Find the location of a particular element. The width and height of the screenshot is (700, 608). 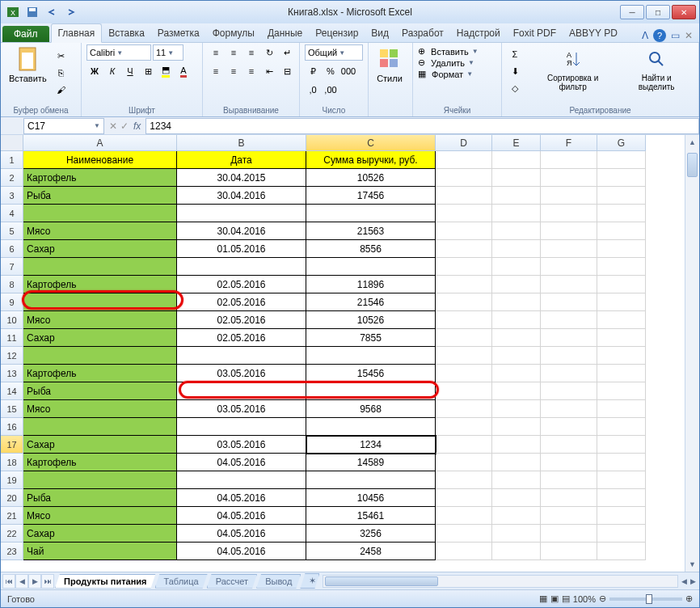

cells-delete-button: ⊖ Удалить▼ is located at coordinates (446, 63).